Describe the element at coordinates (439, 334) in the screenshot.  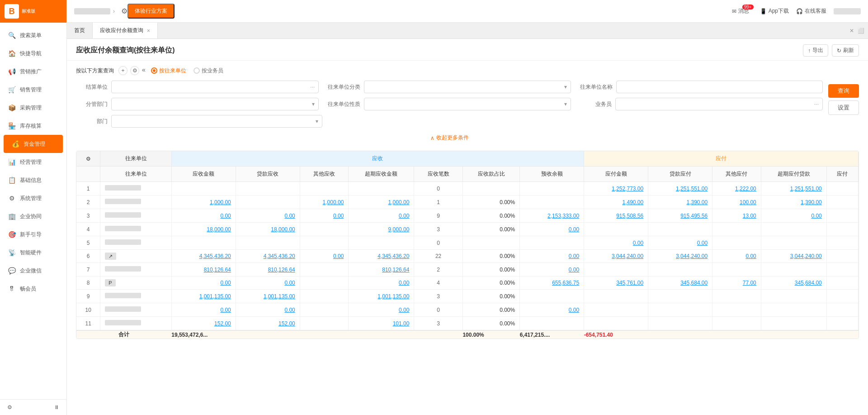
I see `total-ar-count` at that location.